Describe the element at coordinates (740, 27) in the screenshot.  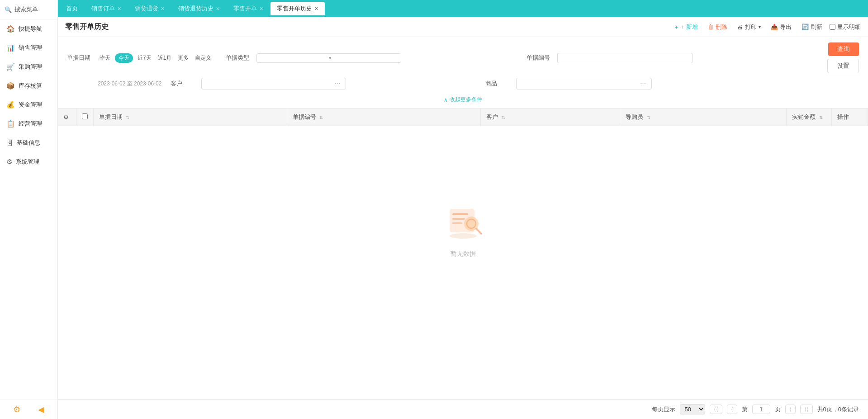
I see `print-icon: 🖨` at that location.